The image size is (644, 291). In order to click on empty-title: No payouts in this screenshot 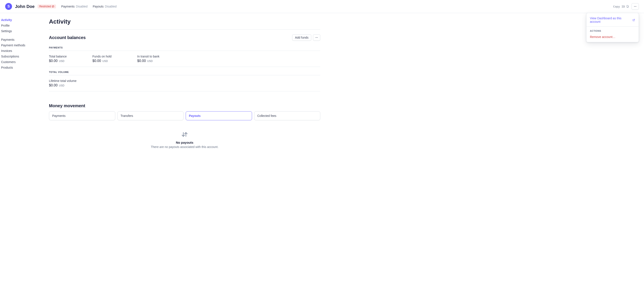, I will do `click(184, 142)`.